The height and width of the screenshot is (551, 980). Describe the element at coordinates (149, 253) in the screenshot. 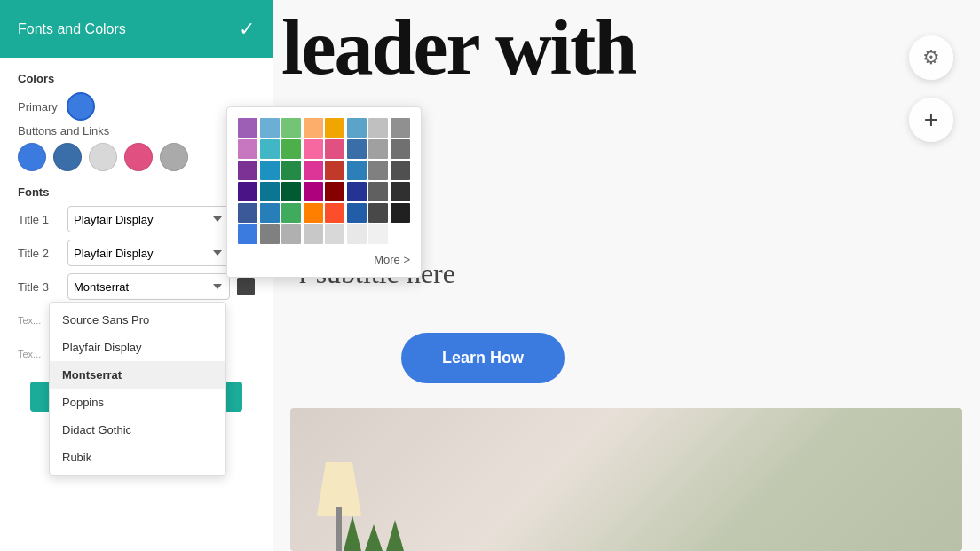

I see `font-select-title2: Playfair Display` at that location.